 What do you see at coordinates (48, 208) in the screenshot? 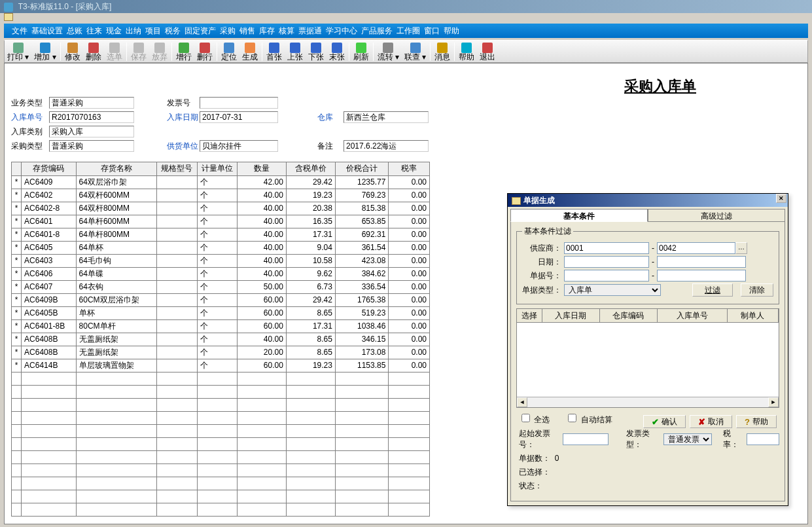
I see `cell: AC6402-8` at bounding box center [48, 208].